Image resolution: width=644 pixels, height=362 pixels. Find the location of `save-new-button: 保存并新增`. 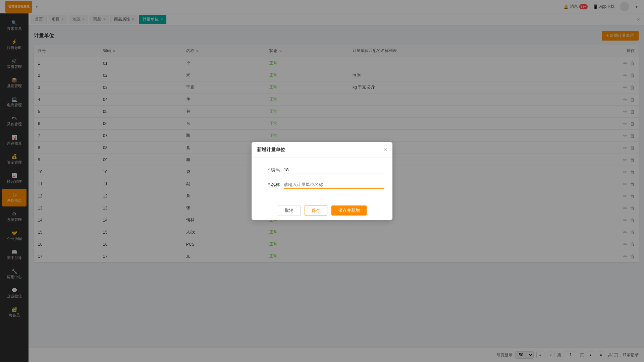

save-new-button: 保存并新增 is located at coordinates (349, 210).